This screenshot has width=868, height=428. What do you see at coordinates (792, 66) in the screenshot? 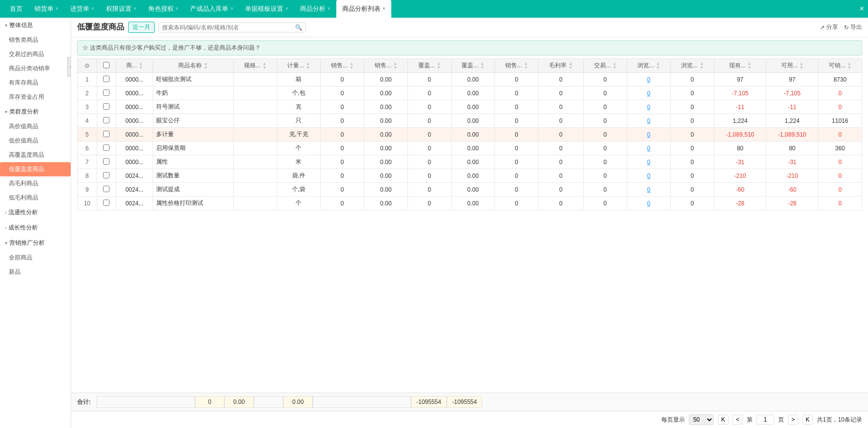
I see `col-avail: 可用...▲▼` at bounding box center [792, 66].